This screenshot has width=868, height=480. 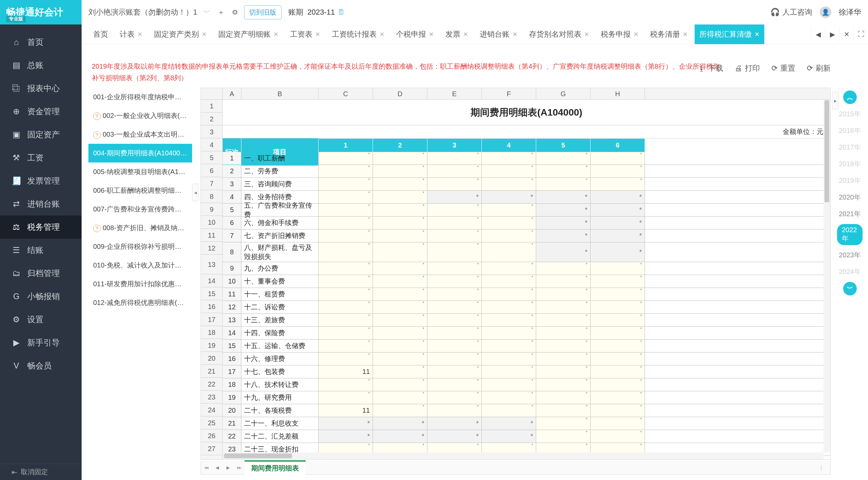 What do you see at coordinates (850, 214) in the screenshot?
I see `year-2021年: 2021年` at bounding box center [850, 214].